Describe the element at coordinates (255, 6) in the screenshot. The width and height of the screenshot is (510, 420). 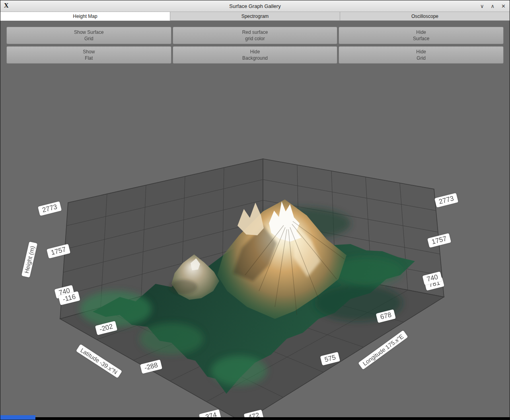
I see `title-bar: X Surface Graph Gallery ∨ ∧ ✕` at that location.